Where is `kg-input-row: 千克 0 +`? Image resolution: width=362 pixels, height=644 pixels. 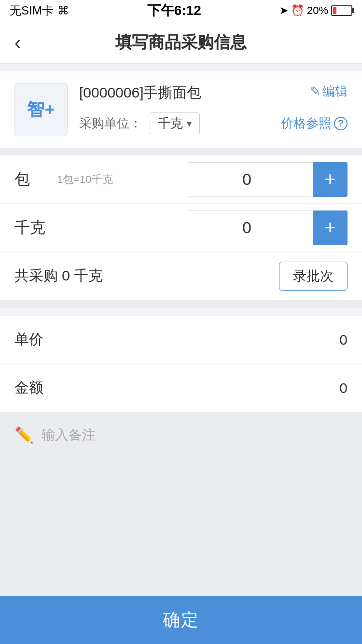 kg-input-row: 千克 0 + is located at coordinates (181, 228).